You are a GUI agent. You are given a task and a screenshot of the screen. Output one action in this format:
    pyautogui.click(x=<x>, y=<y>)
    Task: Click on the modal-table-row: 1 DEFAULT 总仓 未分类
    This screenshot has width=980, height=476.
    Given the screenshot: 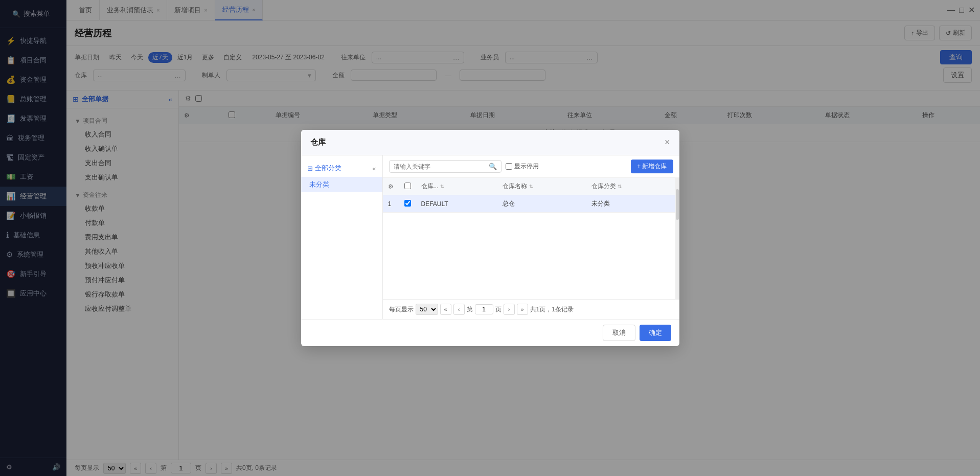 What is the action you would take?
    pyautogui.click(x=529, y=204)
    